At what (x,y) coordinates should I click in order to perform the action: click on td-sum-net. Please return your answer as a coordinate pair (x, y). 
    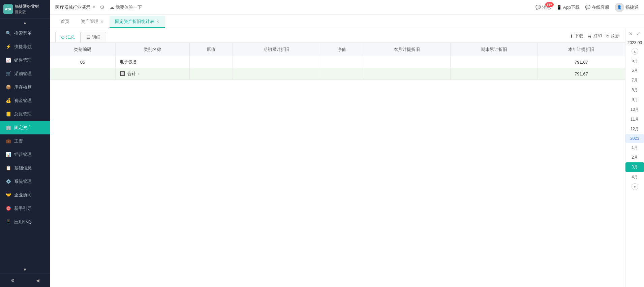
    Looking at the image, I should click on (341, 74).